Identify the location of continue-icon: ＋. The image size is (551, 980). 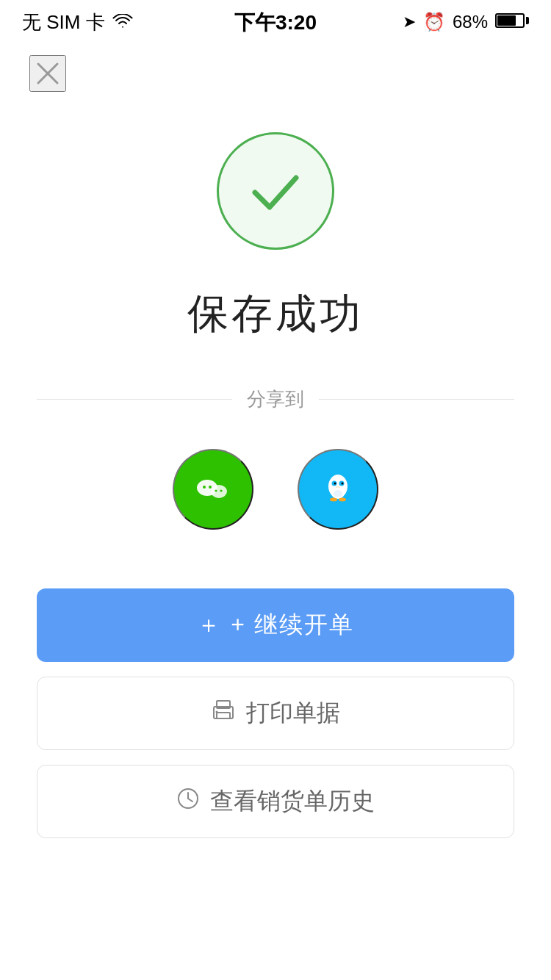
(209, 625).